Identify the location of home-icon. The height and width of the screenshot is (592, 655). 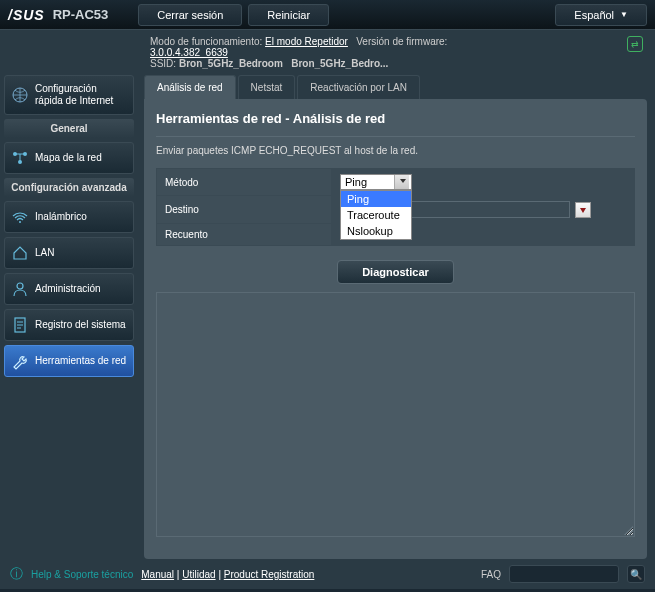
(20, 253).